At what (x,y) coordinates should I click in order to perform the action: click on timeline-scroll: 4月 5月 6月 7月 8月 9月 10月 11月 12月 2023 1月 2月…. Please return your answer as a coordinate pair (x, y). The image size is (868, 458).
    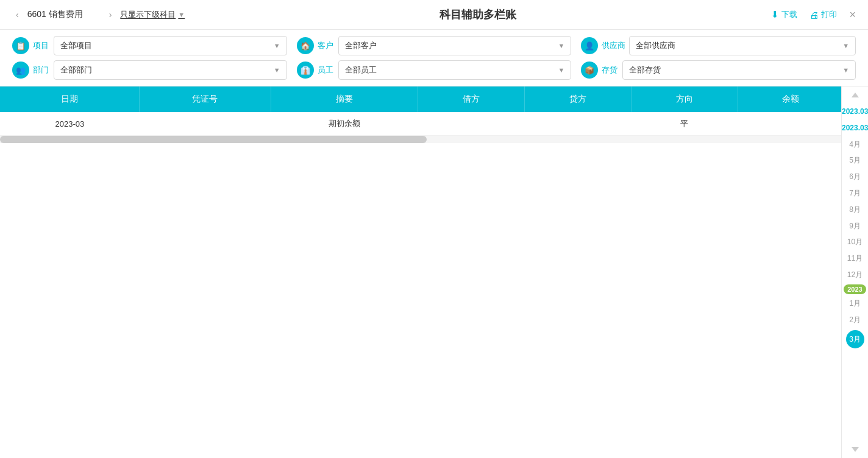
    Looking at the image, I should click on (855, 289).